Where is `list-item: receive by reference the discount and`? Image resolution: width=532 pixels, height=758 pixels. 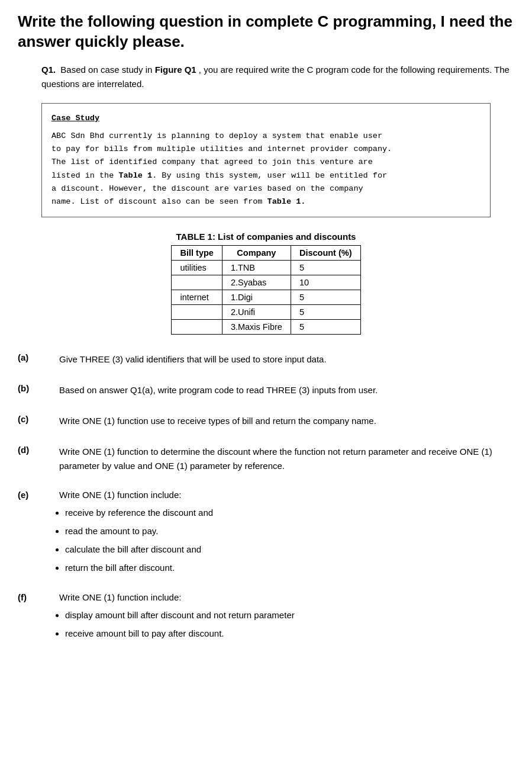
list-item: receive by reference the discount and is located at coordinates (290, 513).